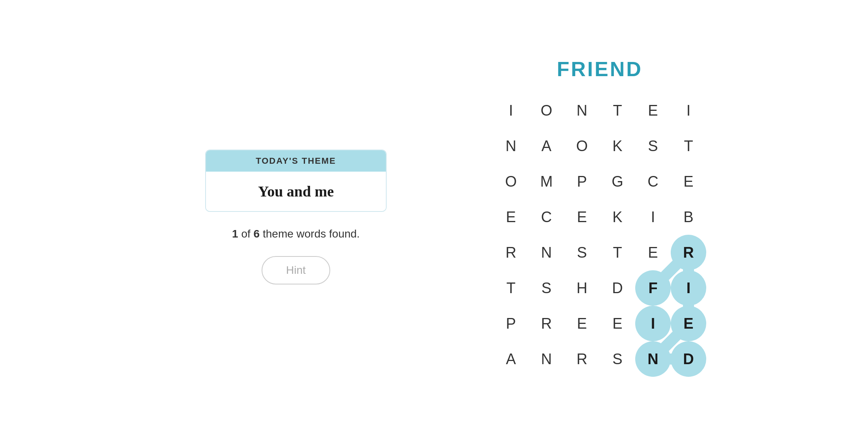  What do you see at coordinates (311, 234) in the screenshot?
I see `progress-label: theme words found.` at bounding box center [311, 234].